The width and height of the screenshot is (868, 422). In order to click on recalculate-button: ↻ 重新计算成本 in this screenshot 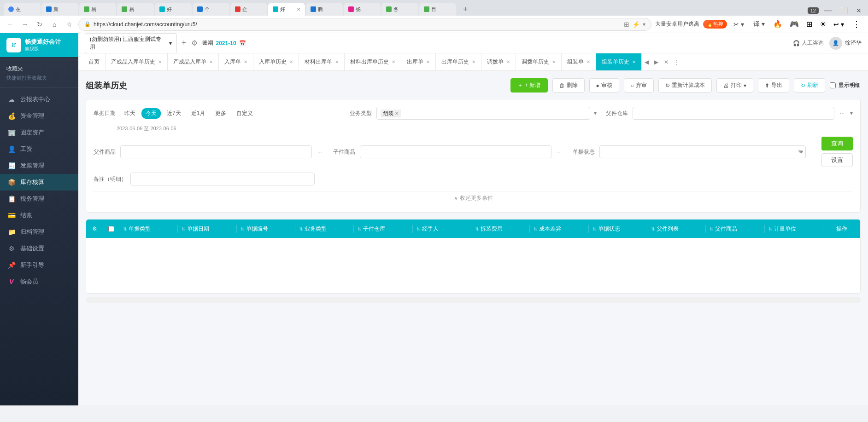, I will do `click(685, 86)`.